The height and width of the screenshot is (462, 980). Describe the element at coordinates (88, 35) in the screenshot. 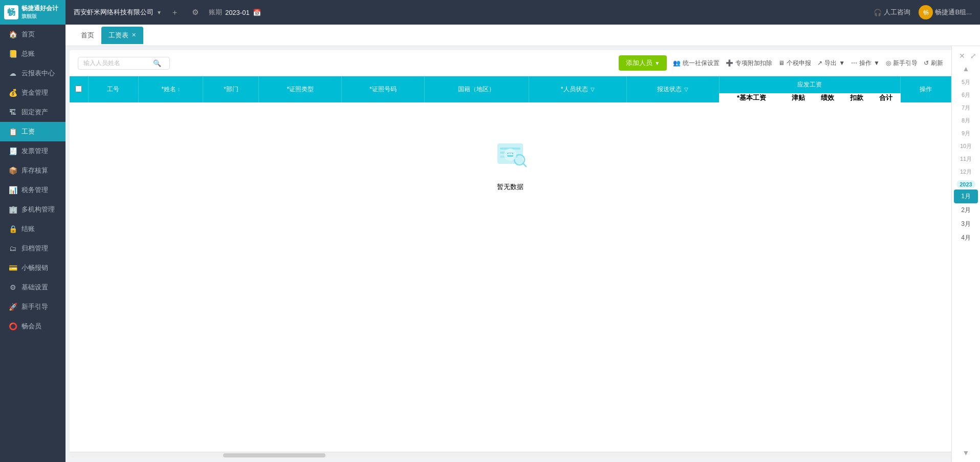

I see `tab-home: 首页` at that location.